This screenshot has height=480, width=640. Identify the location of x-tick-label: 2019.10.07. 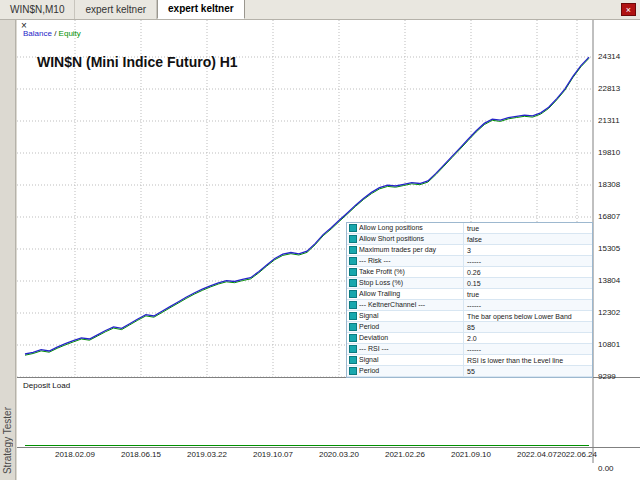
(273, 454).